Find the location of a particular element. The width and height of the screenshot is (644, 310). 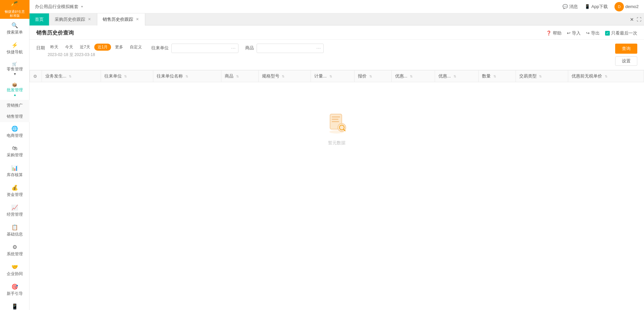

tab-purchase-close-icon: ✕ is located at coordinates (89, 19).